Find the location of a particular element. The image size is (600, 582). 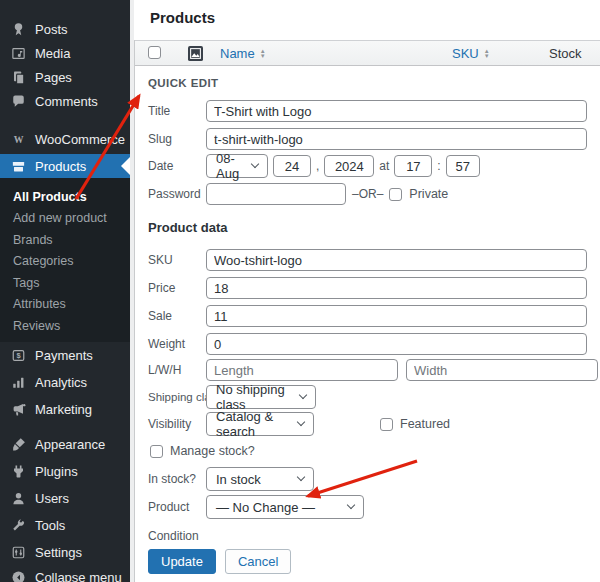

products-submenu: All Products Add new product Brands Cate… is located at coordinates (65, 260).